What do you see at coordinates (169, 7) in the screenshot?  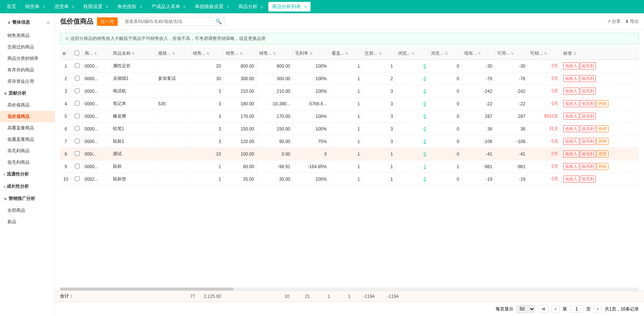 I see `nav-product-inbound: 产成品入库单 ✕` at bounding box center [169, 7].